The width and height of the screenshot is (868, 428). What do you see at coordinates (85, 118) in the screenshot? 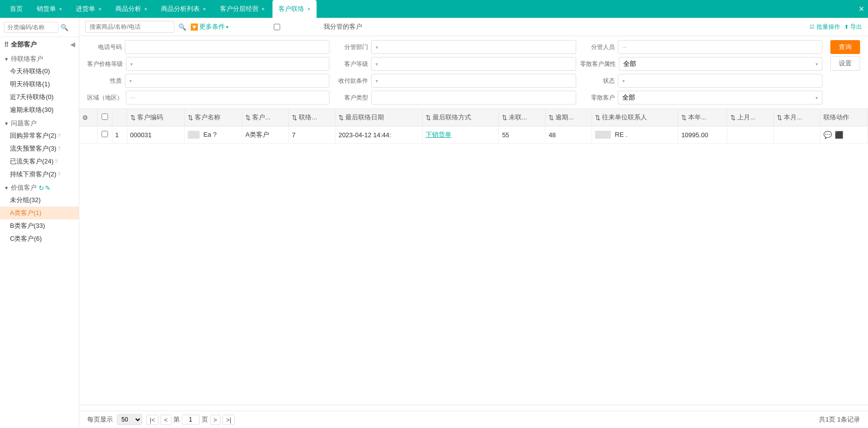
I see `settings-icon: ⚙` at bounding box center [85, 118].